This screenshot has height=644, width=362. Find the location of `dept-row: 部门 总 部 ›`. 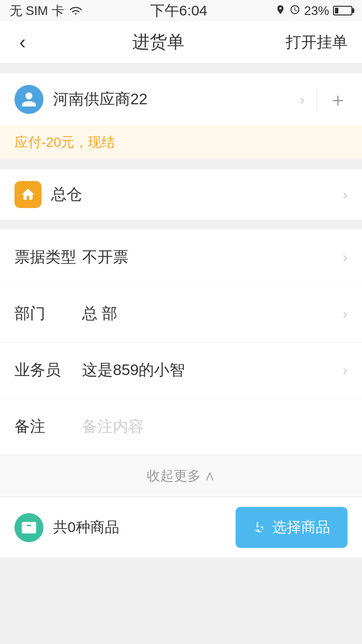

dept-row: 部门 总 部 › is located at coordinates (181, 314).